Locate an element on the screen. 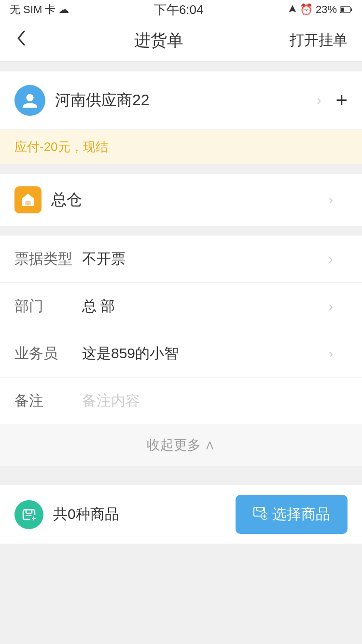 This screenshot has width=362, height=644. department-row: 部门 总 部 › is located at coordinates (181, 306).